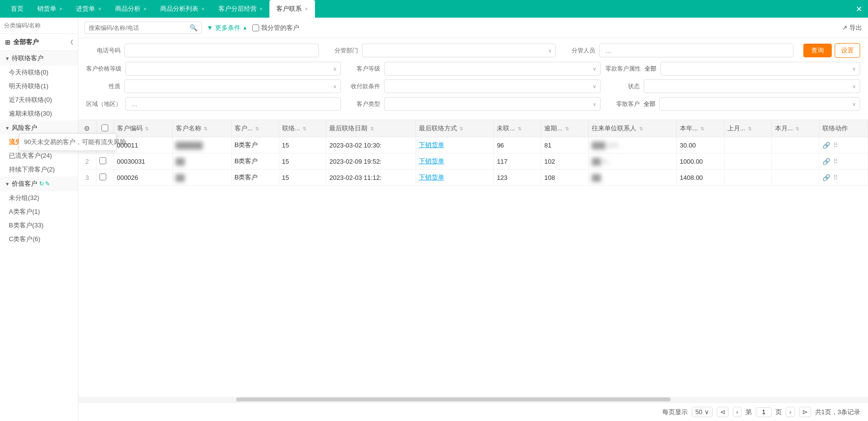 Image resolution: width=868 pixels, height=421 pixels. Describe the element at coordinates (702, 129) in the screenshot. I see `sort-this-year-icon: ⇅` at that location.